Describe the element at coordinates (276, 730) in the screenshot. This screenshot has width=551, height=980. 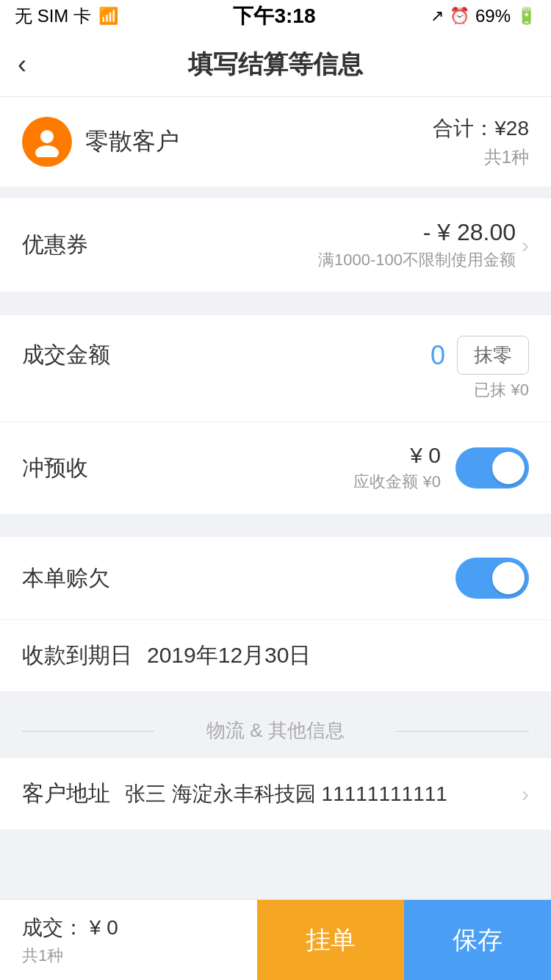
I see `logistics-header: 物流 & 其他信息` at that location.